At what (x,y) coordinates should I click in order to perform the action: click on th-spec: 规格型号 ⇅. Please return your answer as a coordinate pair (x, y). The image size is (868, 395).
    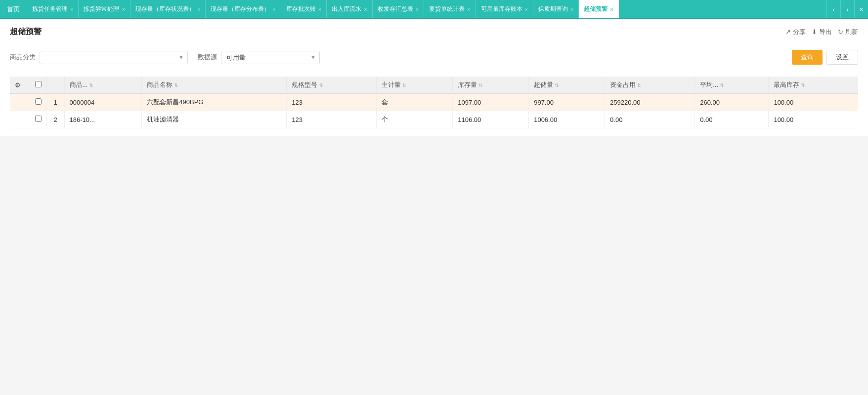
    Looking at the image, I should click on (332, 85).